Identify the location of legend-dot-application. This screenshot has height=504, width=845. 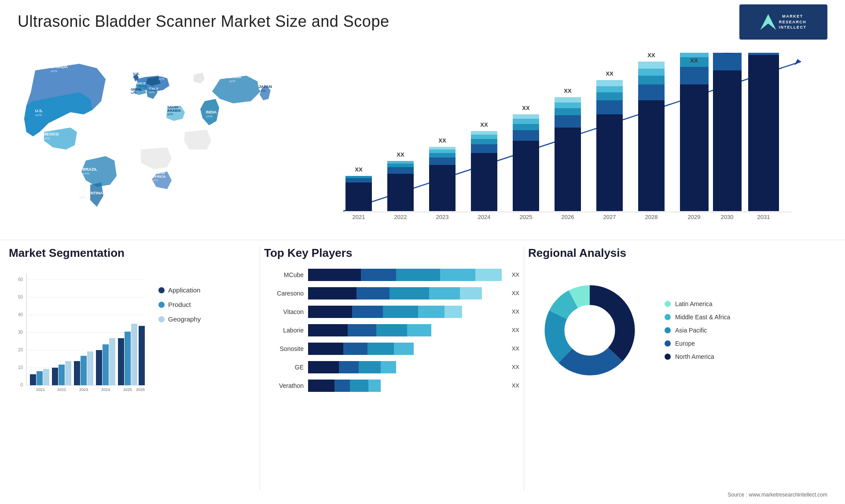
(162, 290).